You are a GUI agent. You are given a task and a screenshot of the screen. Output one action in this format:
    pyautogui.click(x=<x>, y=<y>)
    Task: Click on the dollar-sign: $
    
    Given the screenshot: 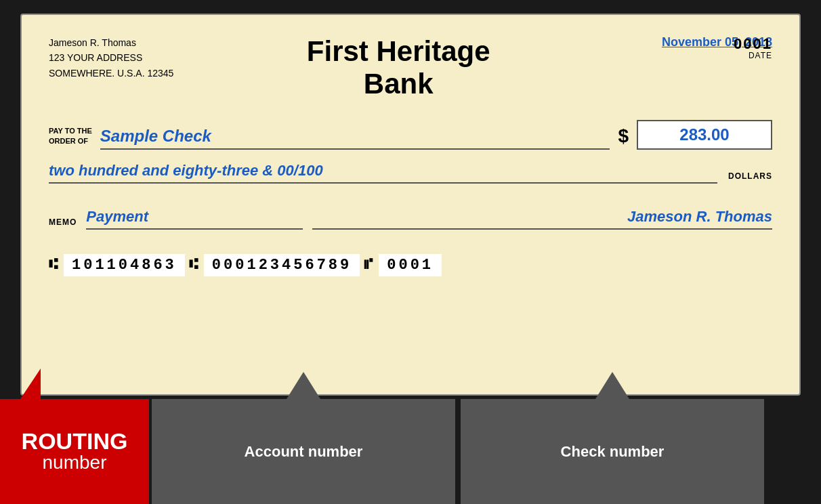 What is the action you would take?
    pyautogui.click(x=623, y=136)
    